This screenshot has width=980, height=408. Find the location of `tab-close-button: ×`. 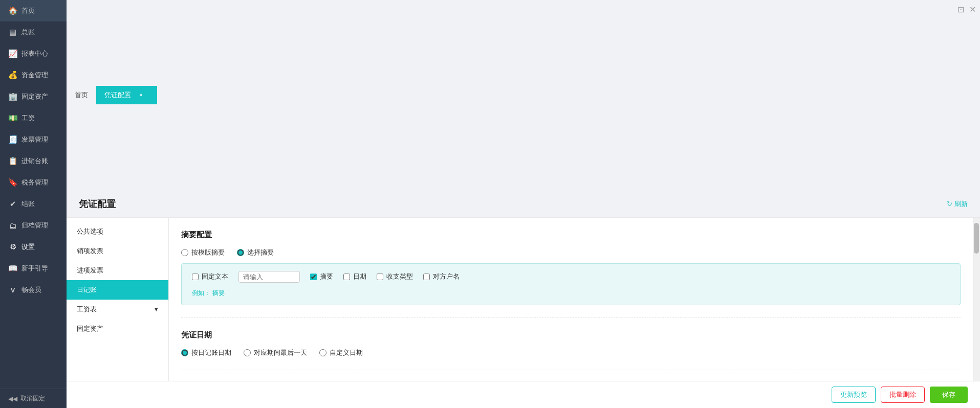

tab-close-button: × is located at coordinates (141, 95).